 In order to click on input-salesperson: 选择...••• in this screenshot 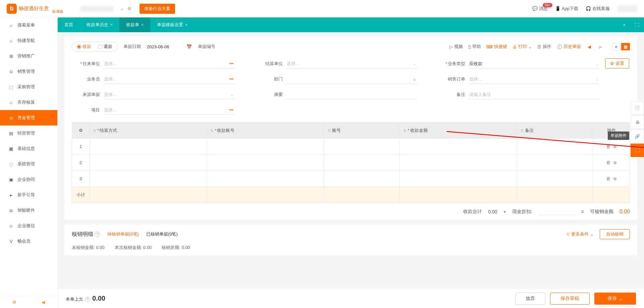, I will do `click(169, 79)`.